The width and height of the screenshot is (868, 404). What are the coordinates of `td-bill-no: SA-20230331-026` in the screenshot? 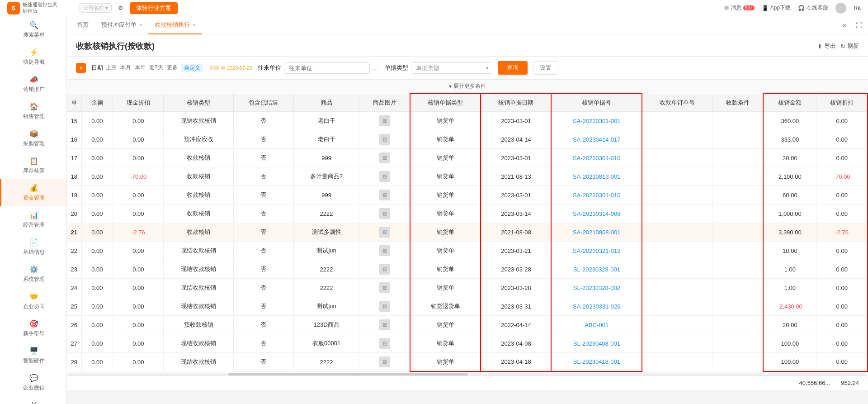 It's located at (597, 307).